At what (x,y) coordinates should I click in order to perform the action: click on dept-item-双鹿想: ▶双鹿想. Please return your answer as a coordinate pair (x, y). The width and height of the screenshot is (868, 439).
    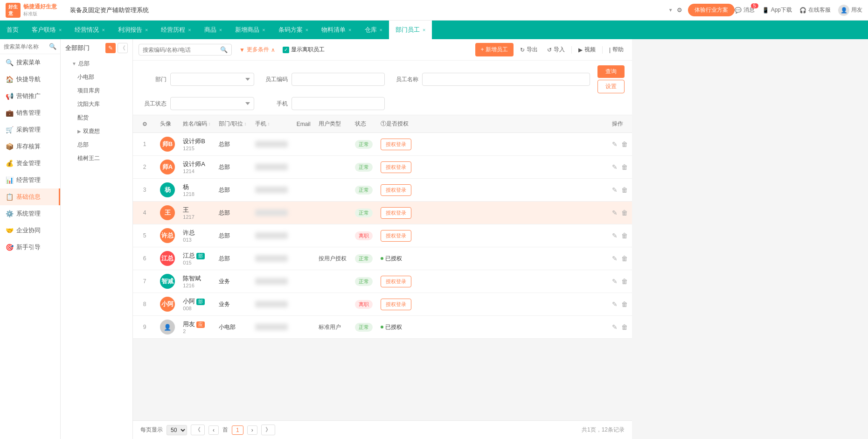
    Looking at the image, I should click on (97, 132).